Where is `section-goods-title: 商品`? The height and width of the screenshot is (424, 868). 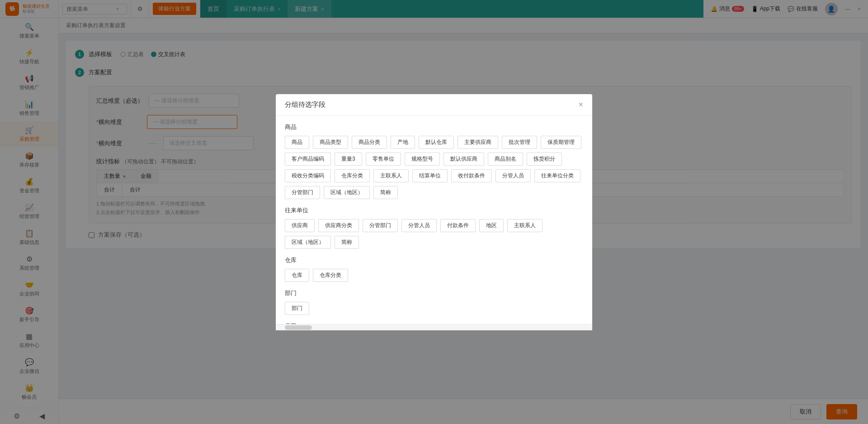
section-goods-title: 商品 is located at coordinates (434, 127).